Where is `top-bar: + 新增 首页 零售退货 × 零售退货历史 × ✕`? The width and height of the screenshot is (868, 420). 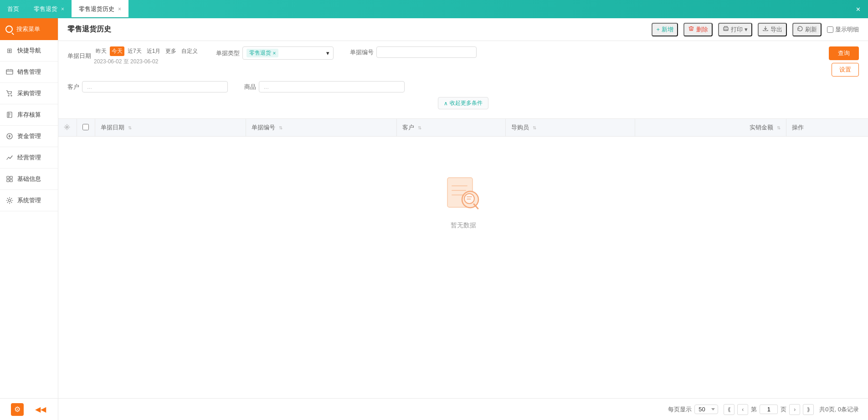
top-bar: + 新增 首页 零售退货 × 零售退货历史 × ✕ is located at coordinates (434, 9).